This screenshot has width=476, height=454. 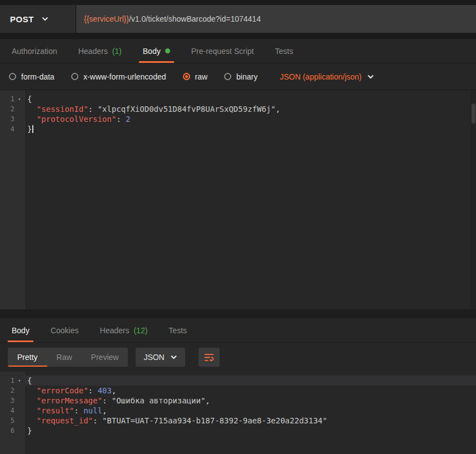 What do you see at coordinates (119, 77) in the screenshot?
I see `radio-x-www-form-urlencoded: x-www-form-urlencoded` at bounding box center [119, 77].